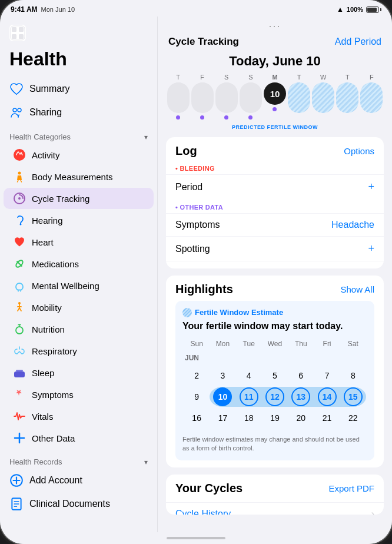 The image size is (392, 544). Describe the element at coordinates (19, 394) in the screenshot. I see `symptoms-icon` at that location.